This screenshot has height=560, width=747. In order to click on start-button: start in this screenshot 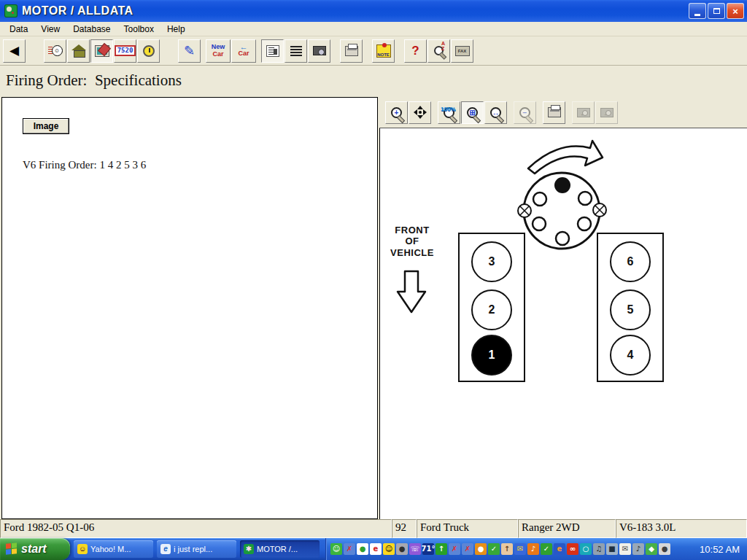, I will do `click(35, 549)`.